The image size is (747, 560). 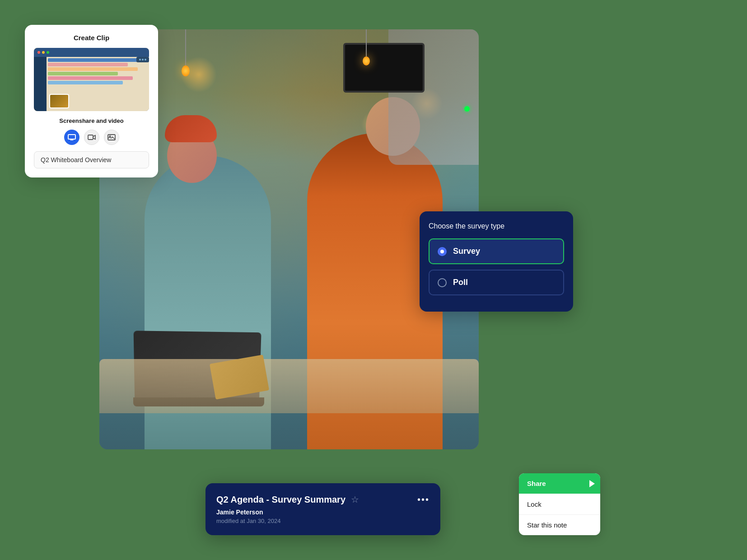 What do you see at coordinates (281, 499) in the screenshot?
I see `note-title: Q2 Agenda - Survey Summary` at bounding box center [281, 499].